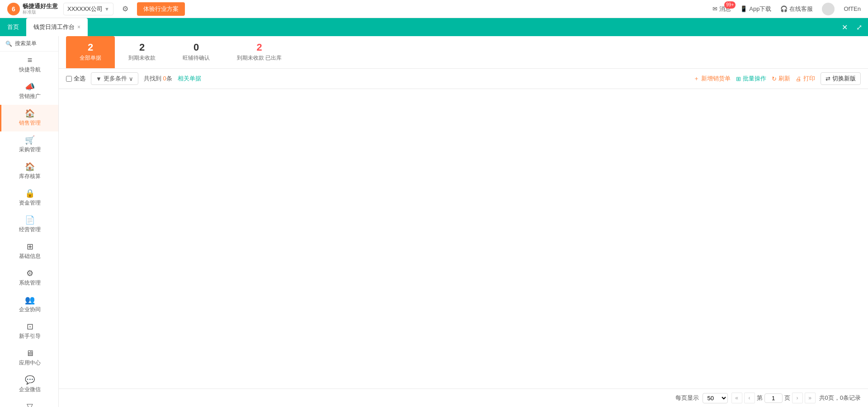 This screenshot has height=407, width=868. What do you see at coordinates (30, 150) in the screenshot?
I see `sidebar-item-label: 采购管理` at bounding box center [30, 150].